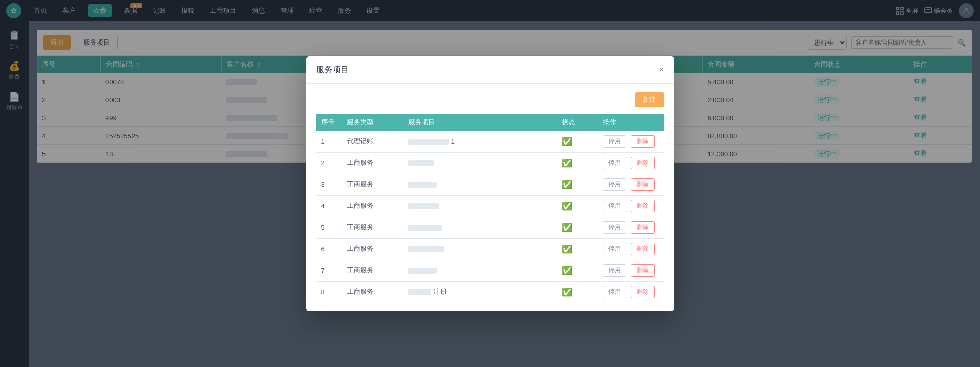 The width and height of the screenshot is (980, 367). I want to click on dialog-col-seq: 序号, so click(329, 122).